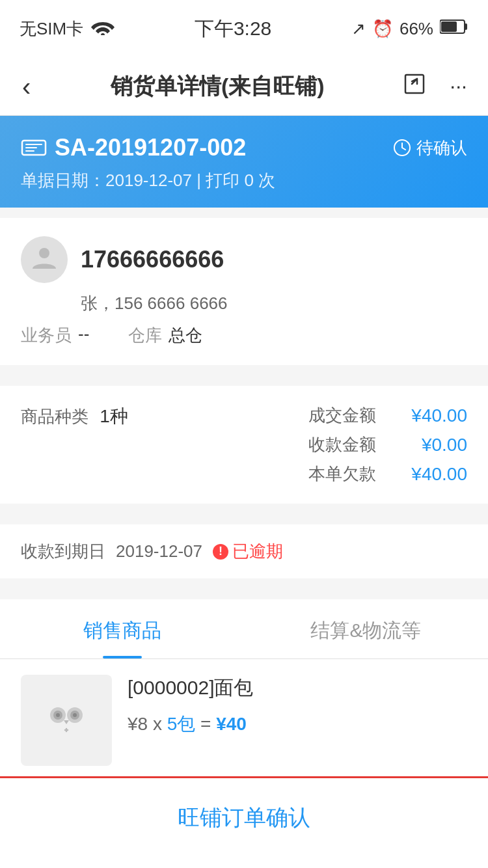  I want to click on status-time: 下午3:28, so click(233, 29).